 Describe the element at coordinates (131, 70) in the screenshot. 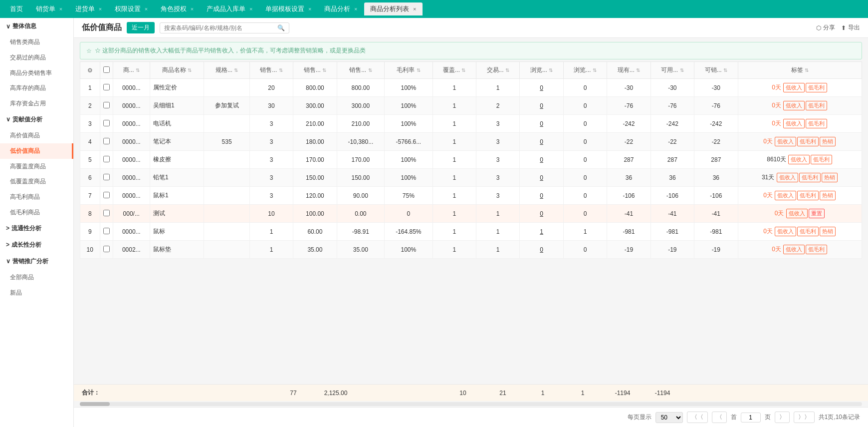

I see `th-code: 商... ⇅` at that location.